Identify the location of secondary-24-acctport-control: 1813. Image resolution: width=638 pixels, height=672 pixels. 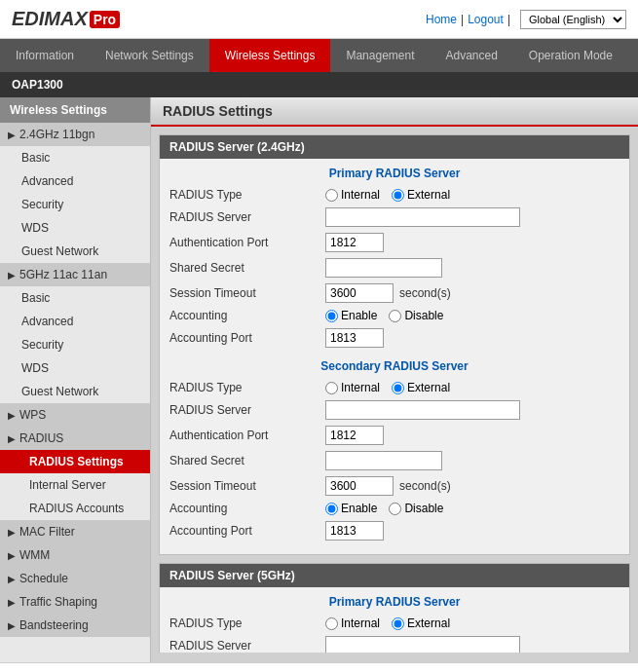
(472, 531).